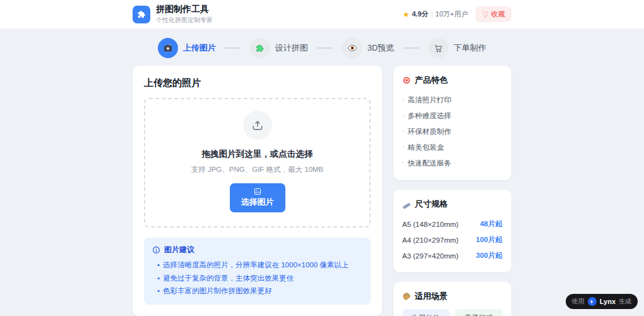 The height and width of the screenshot is (316, 644). I want to click on image-frame-icon, so click(258, 191).